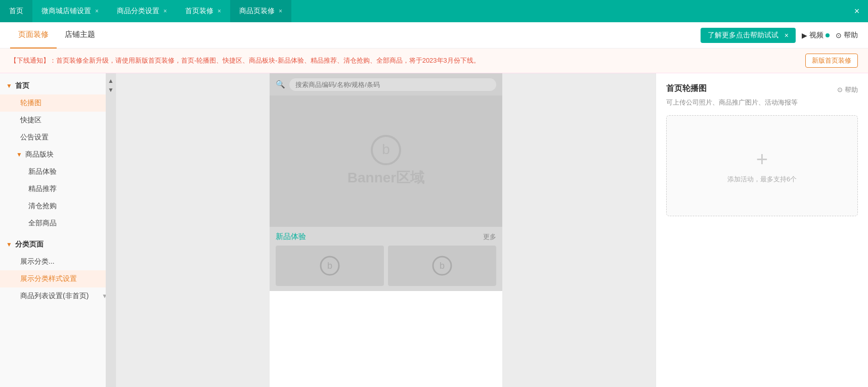 The image size is (868, 387). What do you see at coordinates (832, 61) in the screenshot?
I see `new-decoration-button: 新版首页装修` at bounding box center [832, 61].